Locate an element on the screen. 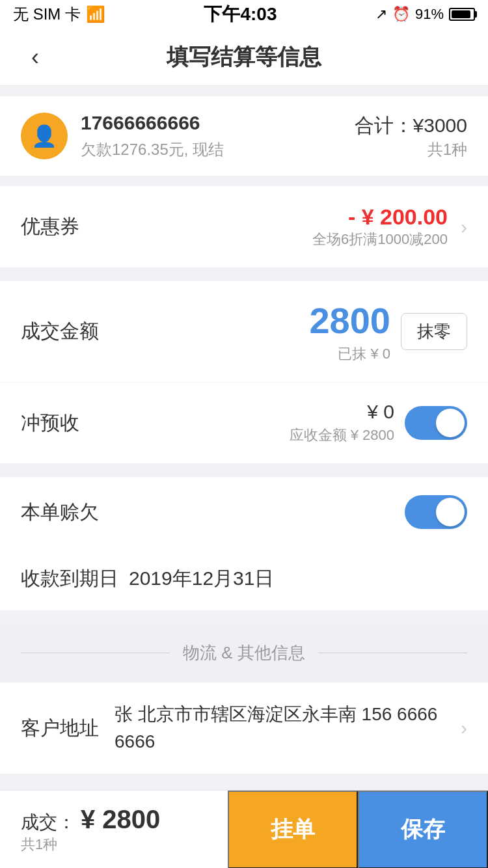 The width and height of the screenshot is (488, 868). coupon-right: - ¥ 200.00 全场6折满1000减200 › is located at coordinates (390, 226).